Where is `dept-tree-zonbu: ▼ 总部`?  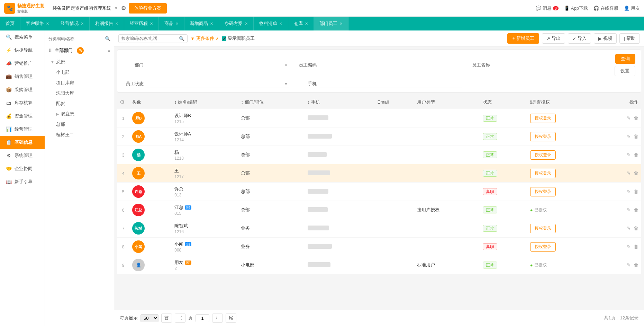 dept-tree-zonbu: ▼ 总部 is located at coordinates (80, 62).